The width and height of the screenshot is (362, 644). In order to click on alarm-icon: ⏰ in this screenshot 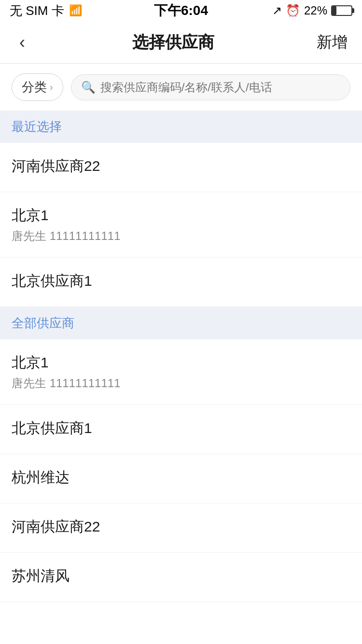, I will do `click(293, 11)`.